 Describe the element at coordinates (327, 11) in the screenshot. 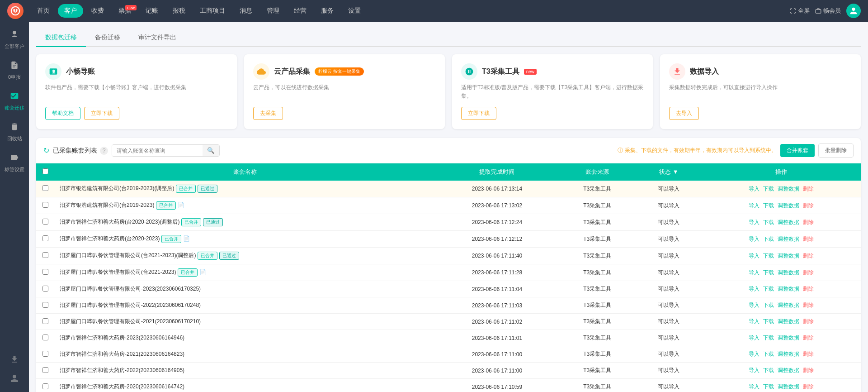

I see `nav-service: 服务` at that location.